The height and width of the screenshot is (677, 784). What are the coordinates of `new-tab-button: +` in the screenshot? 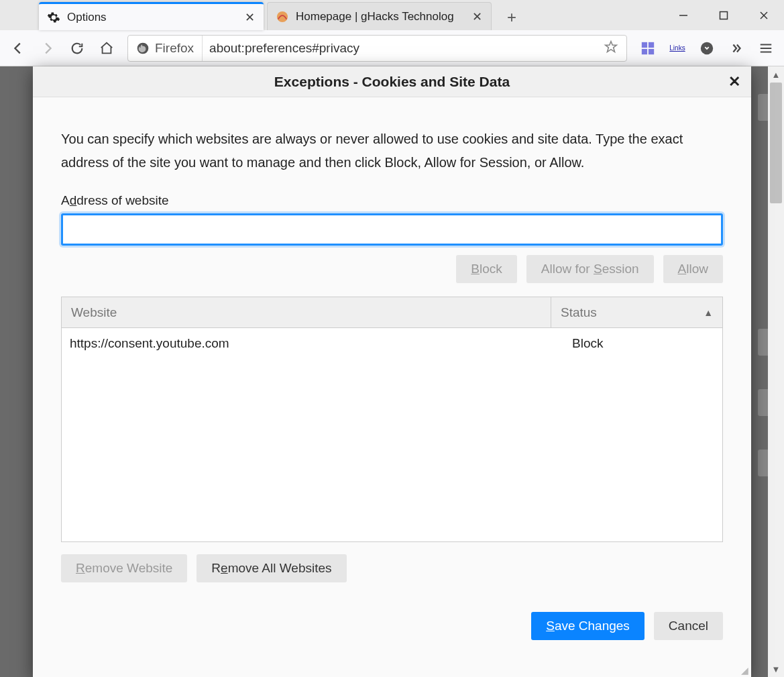 It's located at (512, 17).